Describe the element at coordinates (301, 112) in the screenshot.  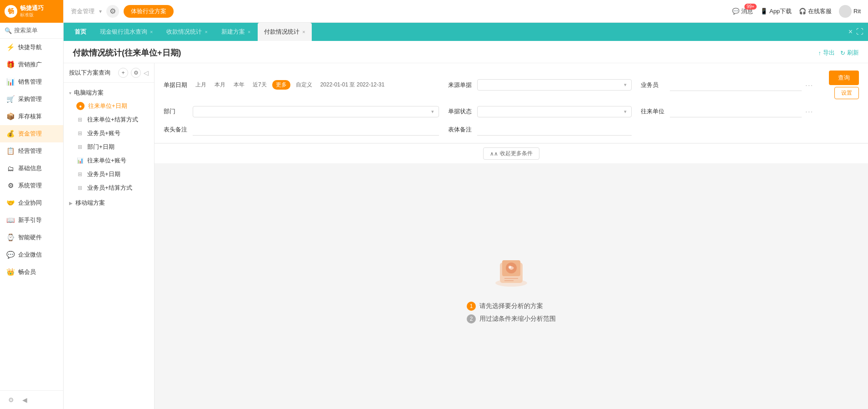
I see `filter-dept-field: 部门 ▾` at that location.